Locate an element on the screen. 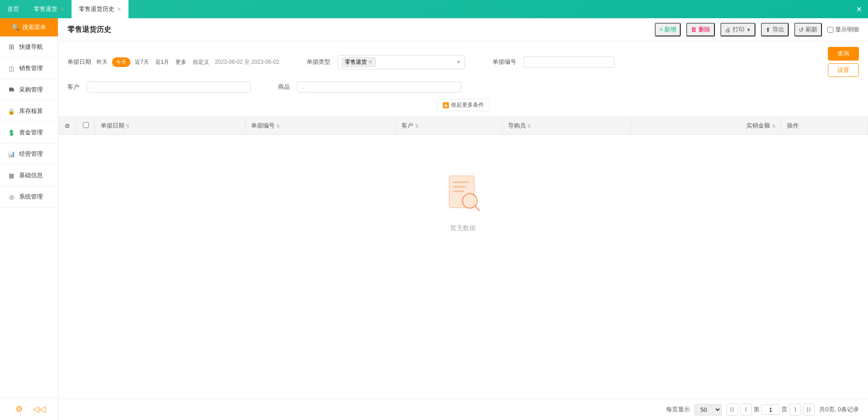 This screenshot has width=868, height=420. tab-retail-return-history: 零售退货历史 ✕ is located at coordinates (100, 9).